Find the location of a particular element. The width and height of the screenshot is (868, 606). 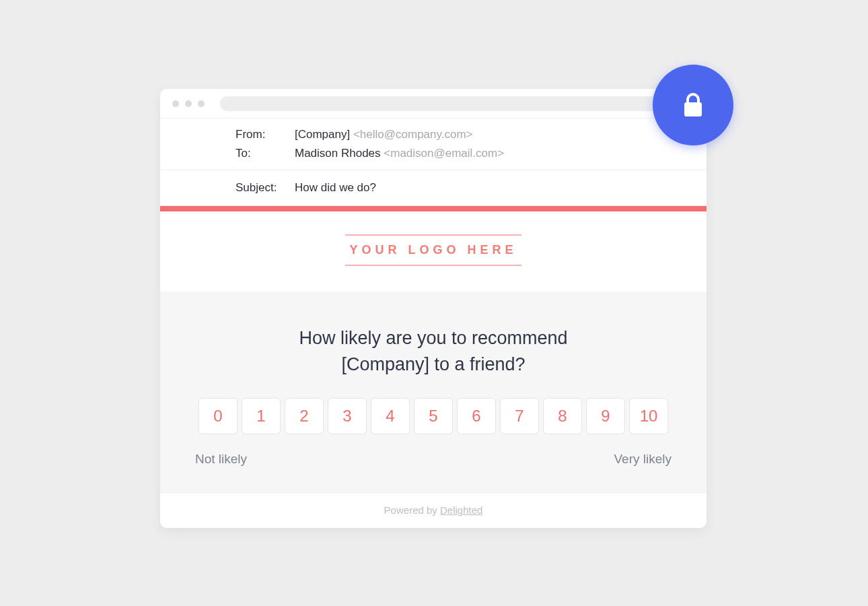

score-4-button: 4 is located at coordinates (390, 416).